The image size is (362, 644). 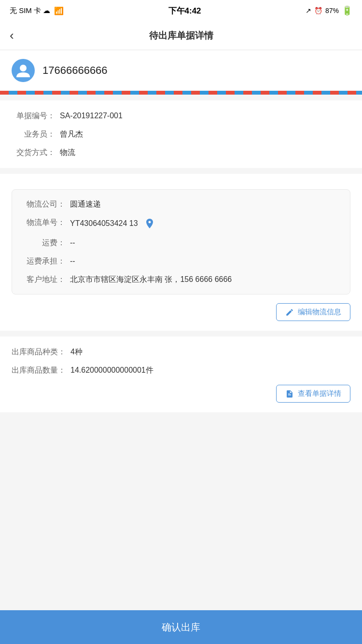 What do you see at coordinates (181, 370) in the screenshot?
I see `goods-quantity-row: 出库商品数量： 14.620000000000001件` at bounding box center [181, 370].